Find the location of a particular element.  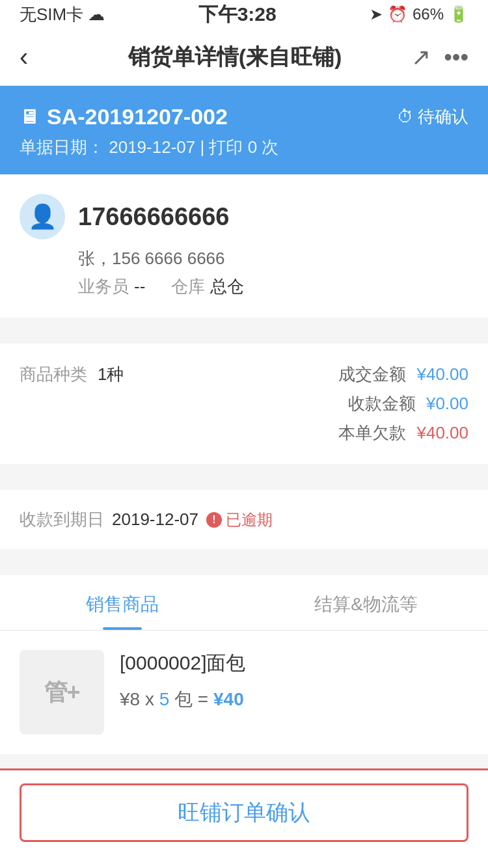

battery-text: 66% is located at coordinates (428, 14).